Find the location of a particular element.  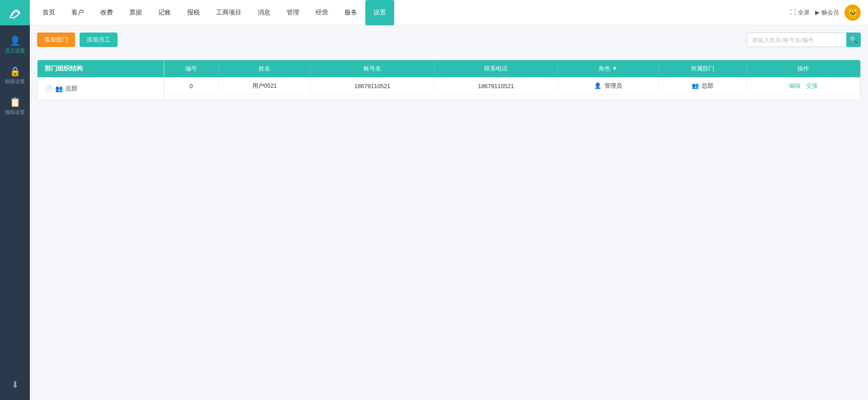

cell-id: 0 is located at coordinates (191, 86).